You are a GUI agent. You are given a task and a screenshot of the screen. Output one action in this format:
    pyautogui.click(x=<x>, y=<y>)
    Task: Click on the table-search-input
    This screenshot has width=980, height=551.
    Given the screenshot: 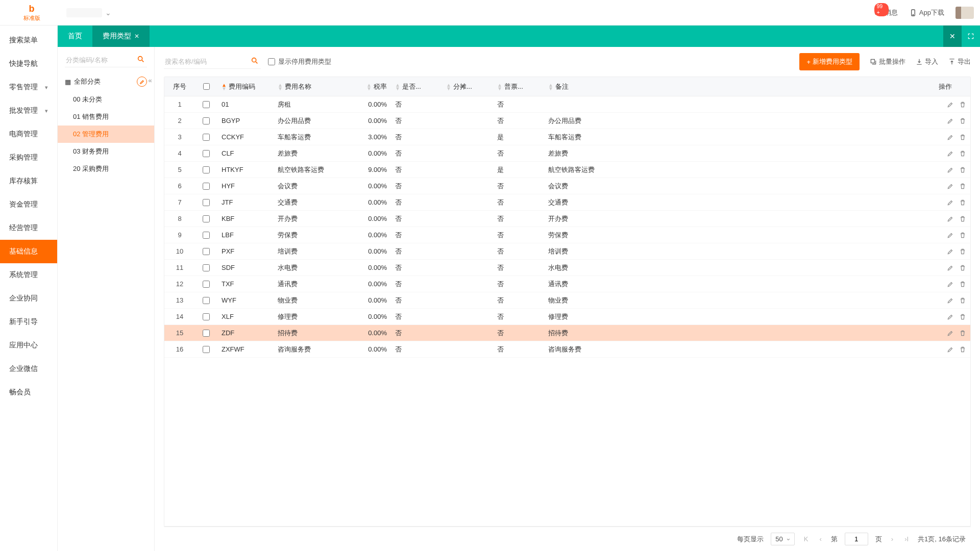 What is the action you would take?
    pyautogui.click(x=212, y=62)
    